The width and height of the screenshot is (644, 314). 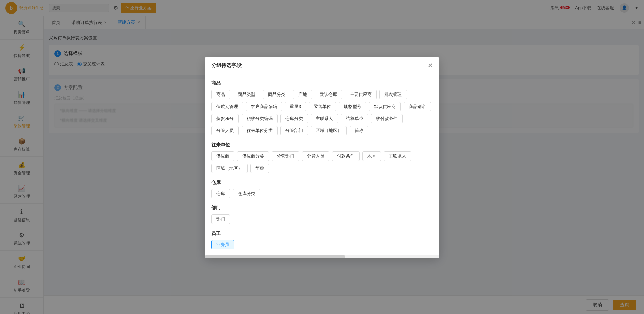 What do you see at coordinates (353, 107) in the screenshot?
I see `field-tag: 规格型号` at bounding box center [353, 107].